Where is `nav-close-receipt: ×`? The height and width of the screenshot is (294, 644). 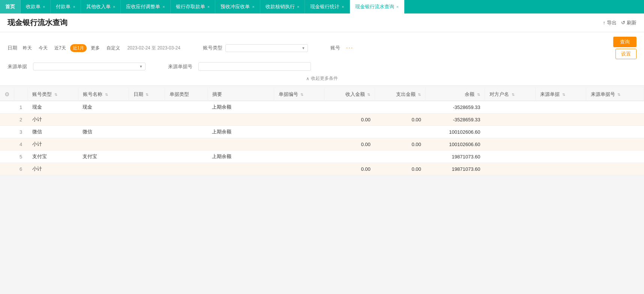 nav-close-receipt: × is located at coordinates (44, 7).